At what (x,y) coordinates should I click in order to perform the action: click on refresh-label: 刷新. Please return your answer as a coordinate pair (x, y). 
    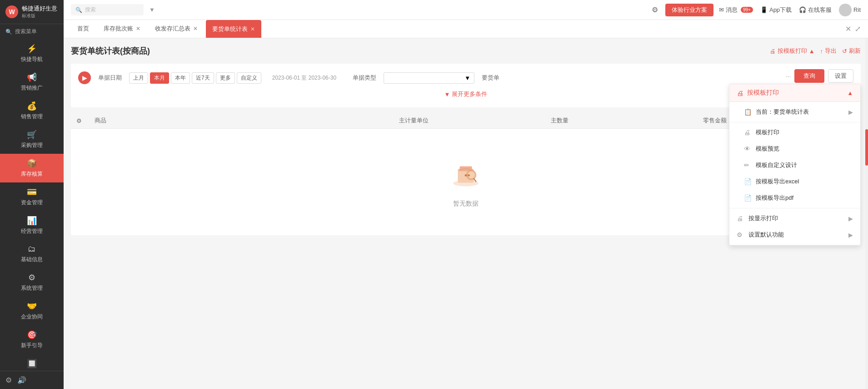
    Looking at the image, I should click on (855, 51).